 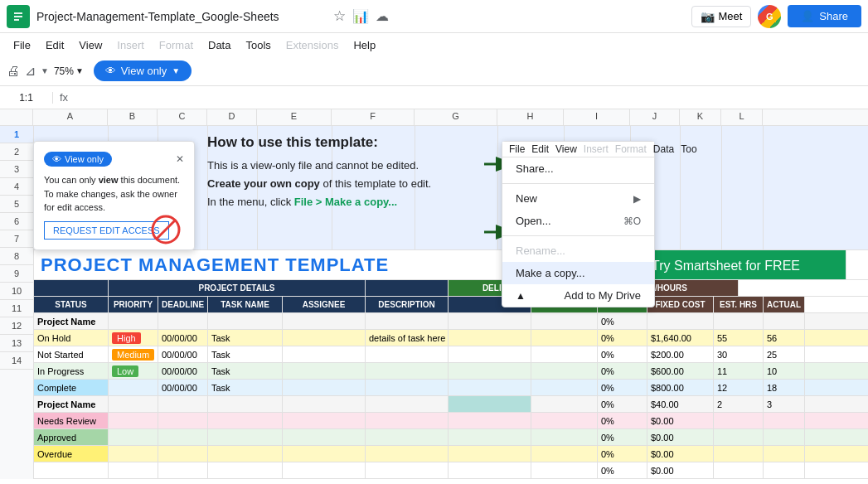 What do you see at coordinates (294, 118) in the screenshot?
I see `col-header-e: E` at bounding box center [294, 118].